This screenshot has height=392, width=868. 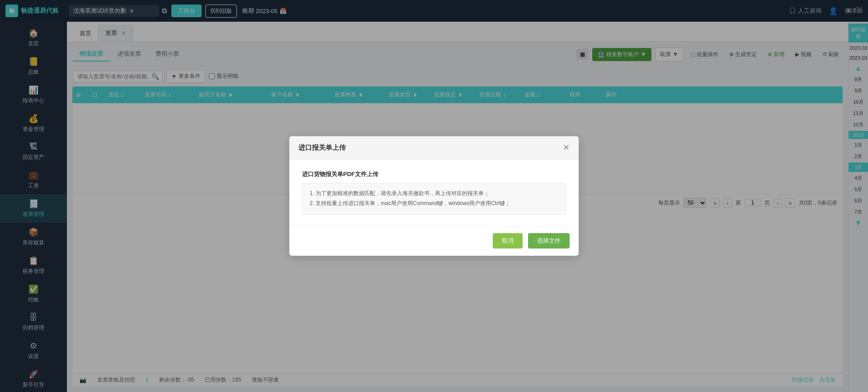 I want to click on modal-info-item-1: 1. 为了更加精准的数据匹配，请先录入海关缴款书，再上传对应的报关单；, so click(x=434, y=194).